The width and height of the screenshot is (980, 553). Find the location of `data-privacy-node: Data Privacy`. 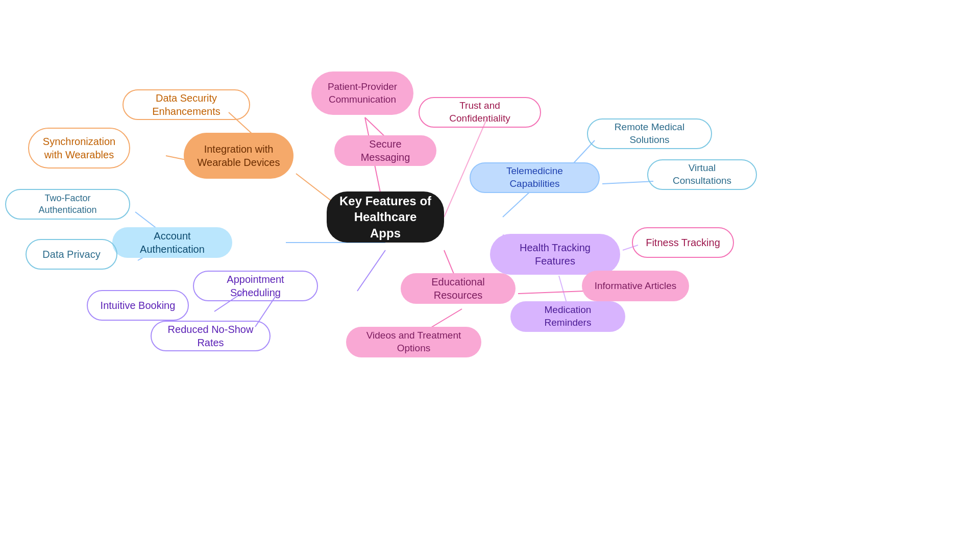

data-privacy-node: Data Privacy is located at coordinates (71, 254).